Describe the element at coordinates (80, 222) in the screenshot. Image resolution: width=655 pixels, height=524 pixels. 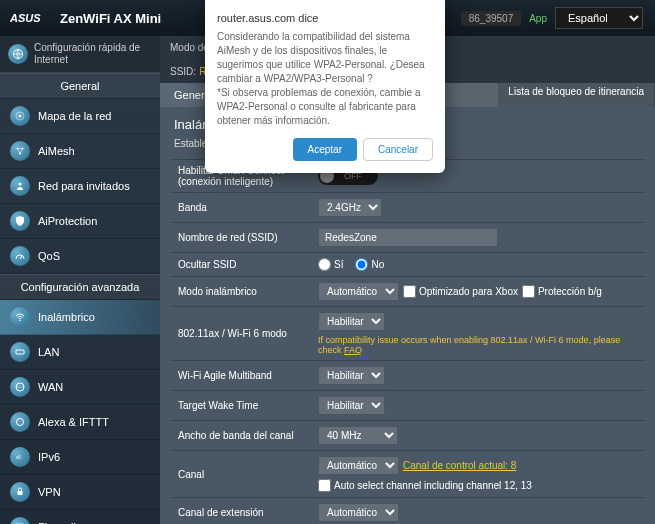
I see `nav-aiprotection: AiProtection` at that location.